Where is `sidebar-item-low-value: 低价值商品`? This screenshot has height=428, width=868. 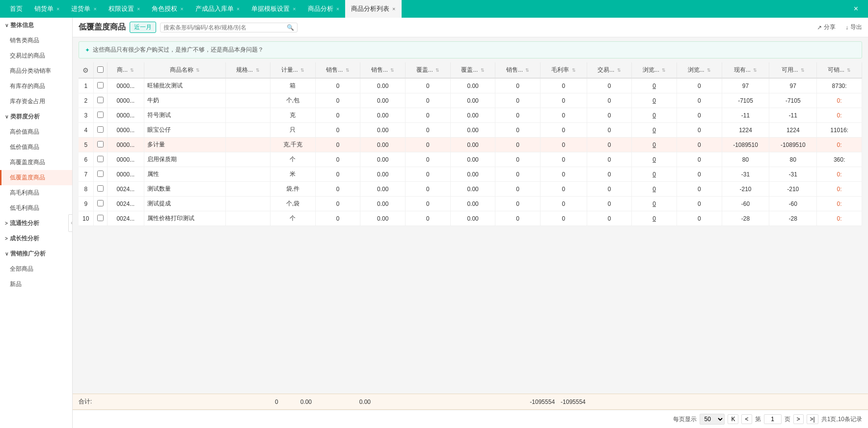
sidebar-item-low-value: 低价值商品 is located at coordinates (36, 147).